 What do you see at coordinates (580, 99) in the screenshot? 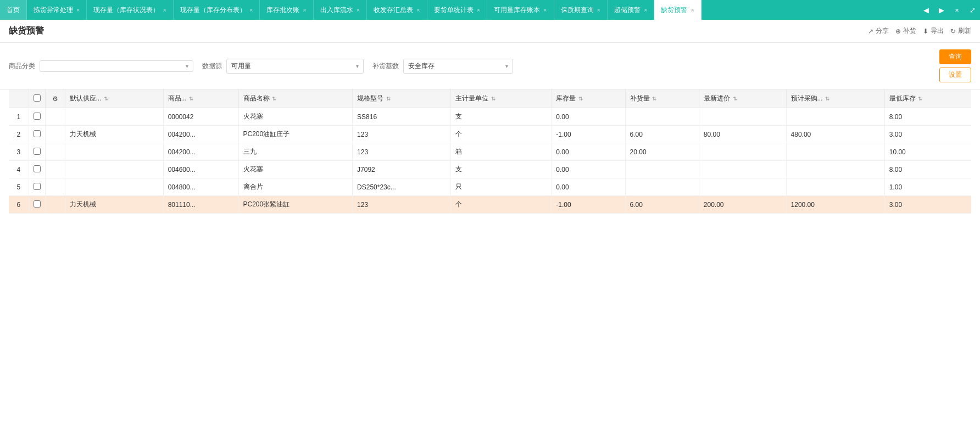
I see `sort-icon-stock: ⇅` at bounding box center [580, 99].